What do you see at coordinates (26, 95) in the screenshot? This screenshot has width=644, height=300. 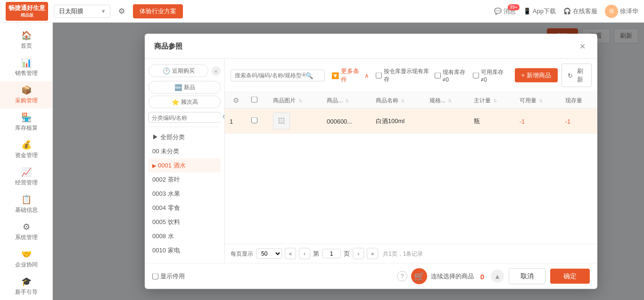 I see `sidebar-item-purchase: 📦 采购管理` at bounding box center [26, 95].